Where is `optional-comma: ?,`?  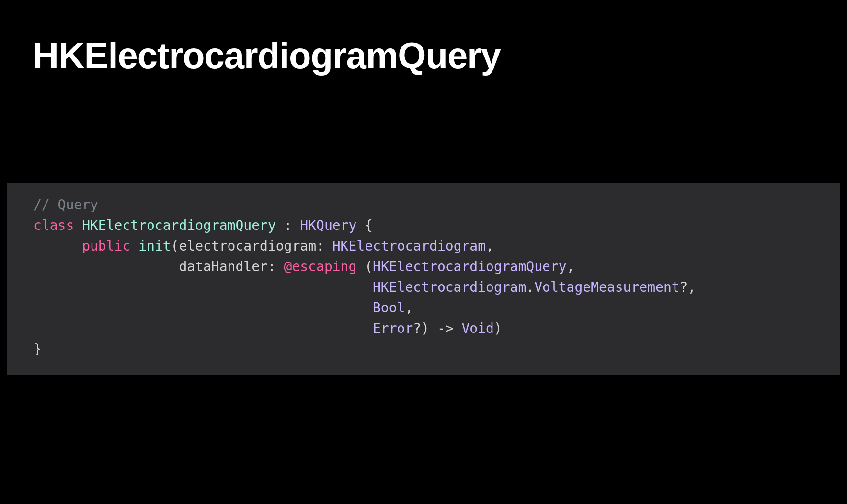
optional-comma: ?, is located at coordinates (688, 287).